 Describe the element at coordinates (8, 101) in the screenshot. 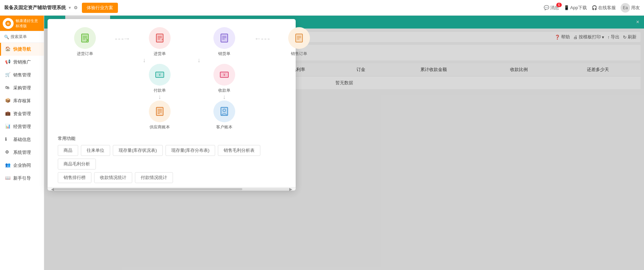

I see `box-icon: 📦` at that location.